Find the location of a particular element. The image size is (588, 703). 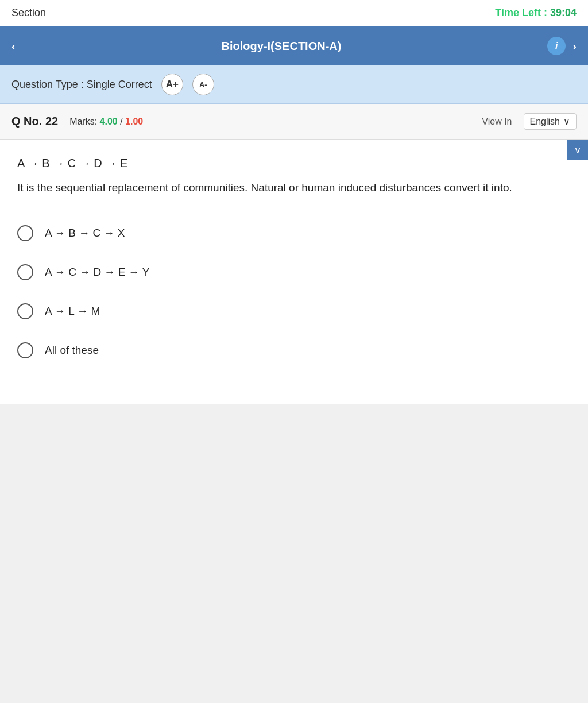

question-meta-bar: Q No. 22 Marks: 4.00 / 1.00 View In Engl… is located at coordinates (294, 122).